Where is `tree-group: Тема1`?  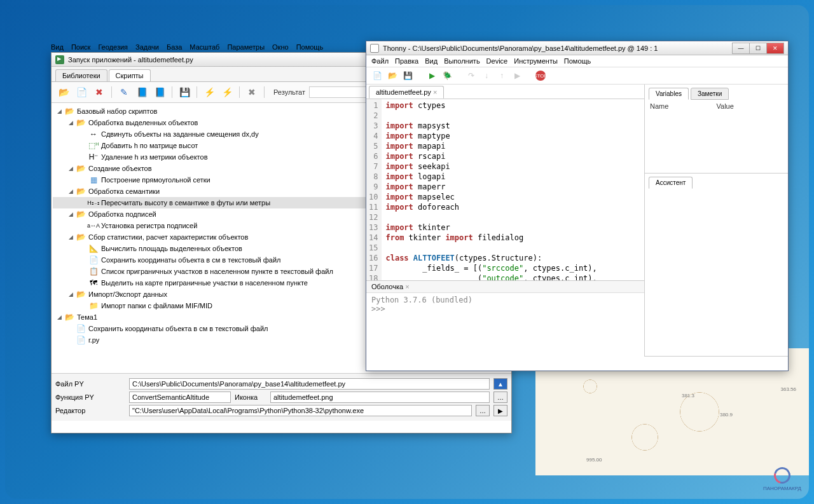 tree-group: Тема1 is located at coordinates (87, 317).